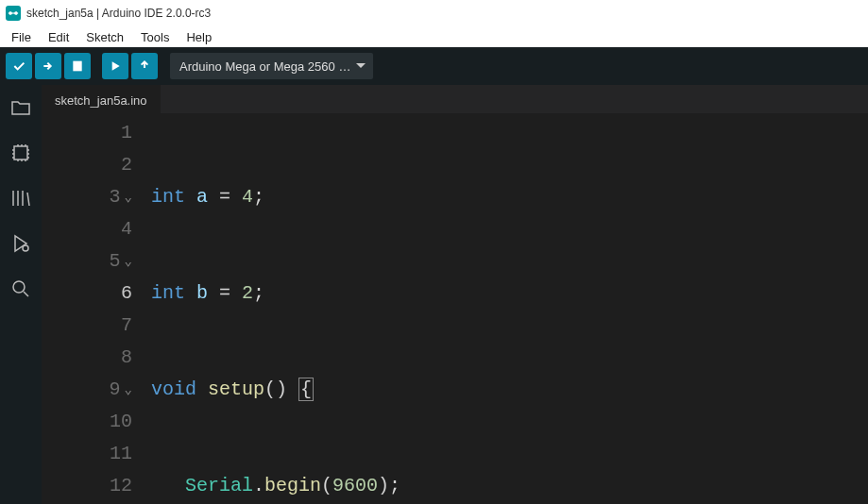  Describe the element at coordinates (455, 99) in the screenshot. I see `tabbar: sketch_jan5a.ino` at that location.